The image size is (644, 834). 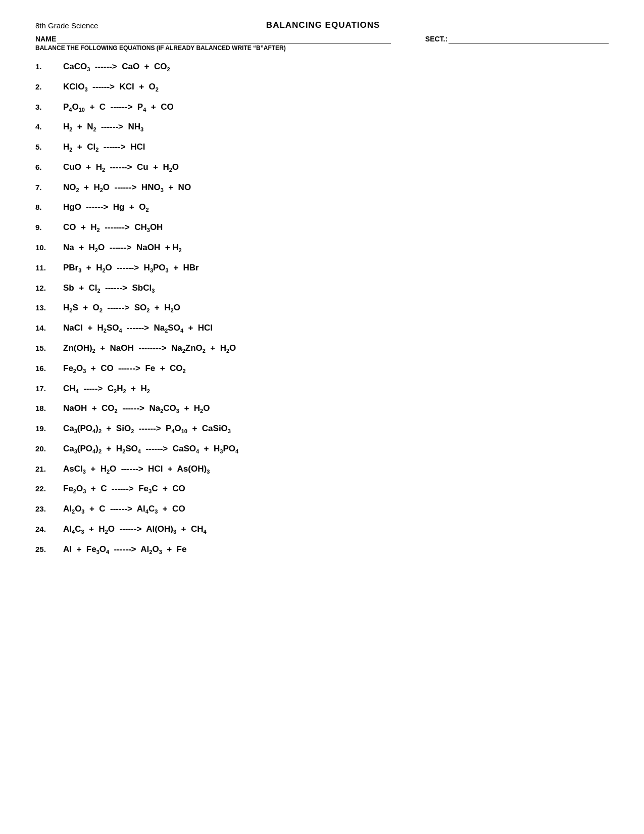 What do you see at coordinates (322, 67) in the screenshot?
I see `equation-row: 1.CaCO3 ------> CaO + CO2` at bounding box center [322, 67].